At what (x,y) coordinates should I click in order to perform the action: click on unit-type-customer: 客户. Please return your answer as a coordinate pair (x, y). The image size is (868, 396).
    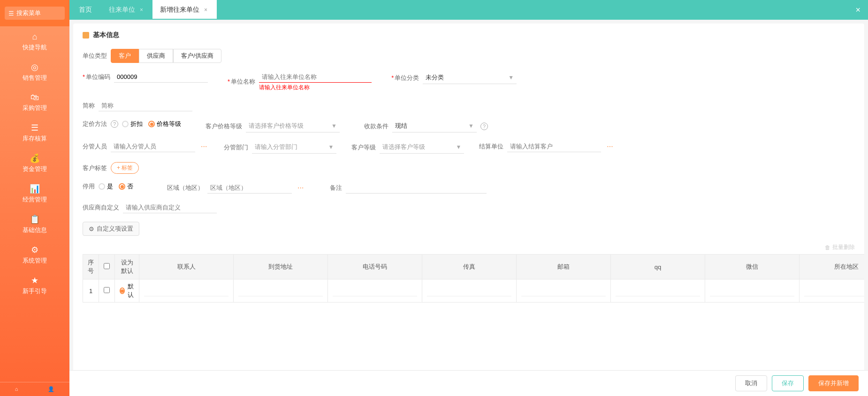
    Looking at the image, I should click on (125, 56).